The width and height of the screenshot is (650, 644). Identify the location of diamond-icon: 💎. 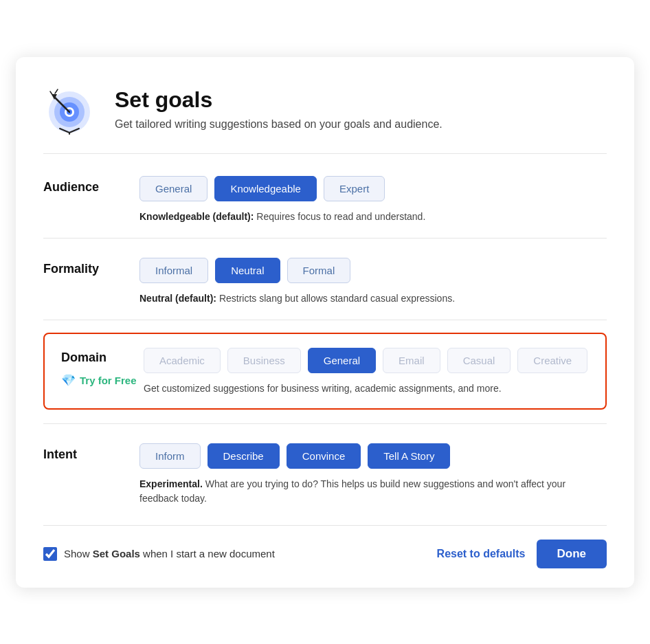
(69, 381).